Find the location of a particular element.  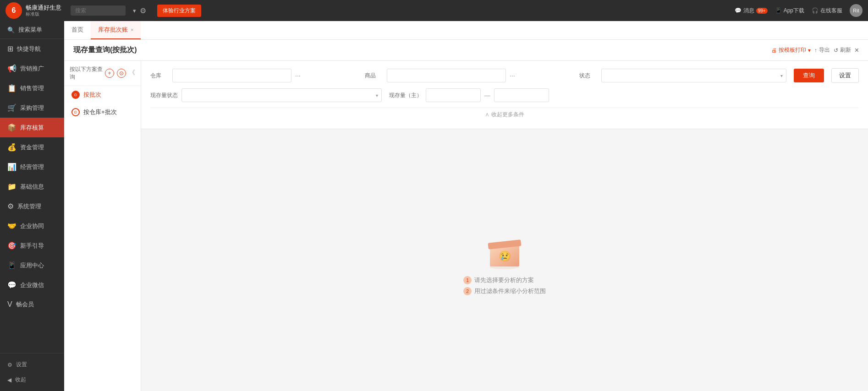

sidebar-bottom: ⚙ 设置 ◀ 收起 is located at coordinates (32, 372).